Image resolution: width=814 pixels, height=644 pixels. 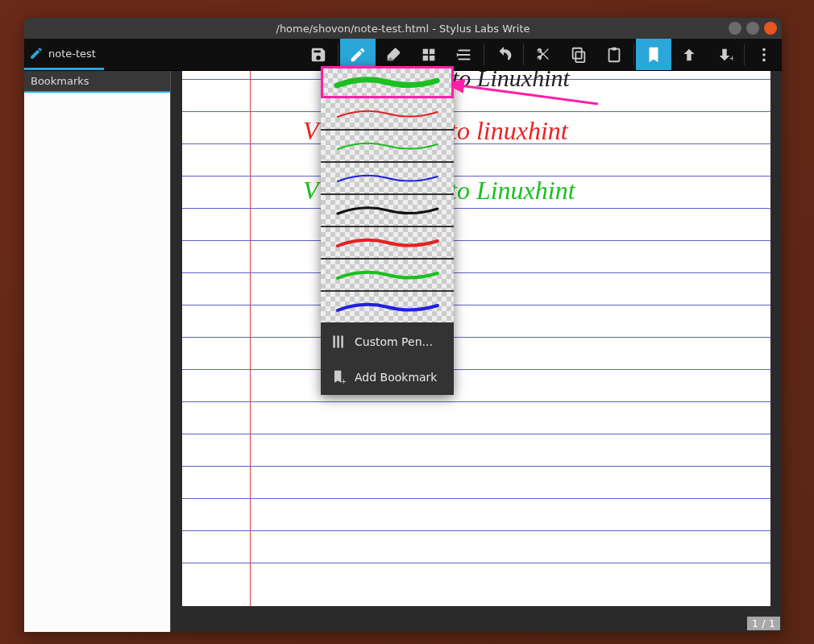 What do you see at coordinates (504, 55) in the screenshot?
I see `undo-icon` at bounding box center [504, 55].